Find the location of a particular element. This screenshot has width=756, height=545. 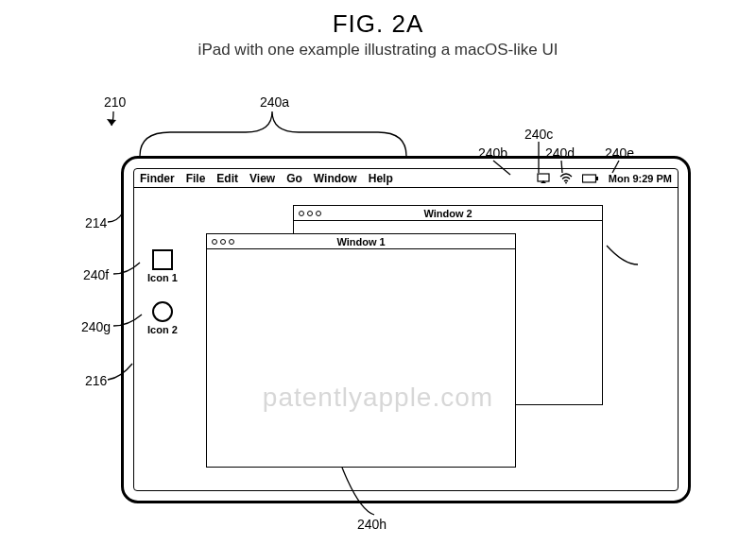

ref-240c: 240c is located at coordinates (539, 134).